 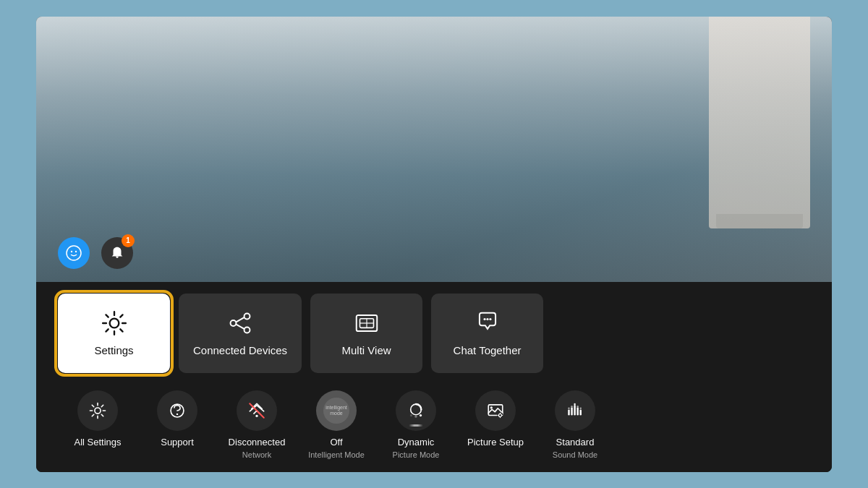 What do you see at coordinates (417, 455) in the screenshot?
I see `picture-mode-sub: Picture Mode` at bounding box center [417, 455].